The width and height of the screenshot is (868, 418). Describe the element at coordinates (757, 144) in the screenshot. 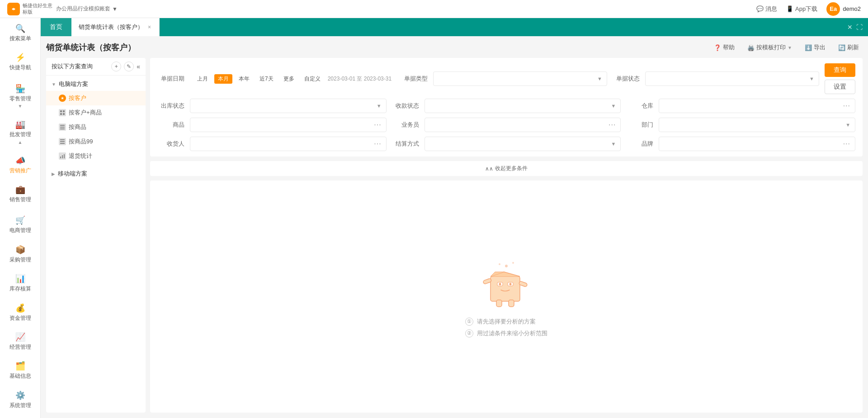

I see `brand-control: ···` at that location.